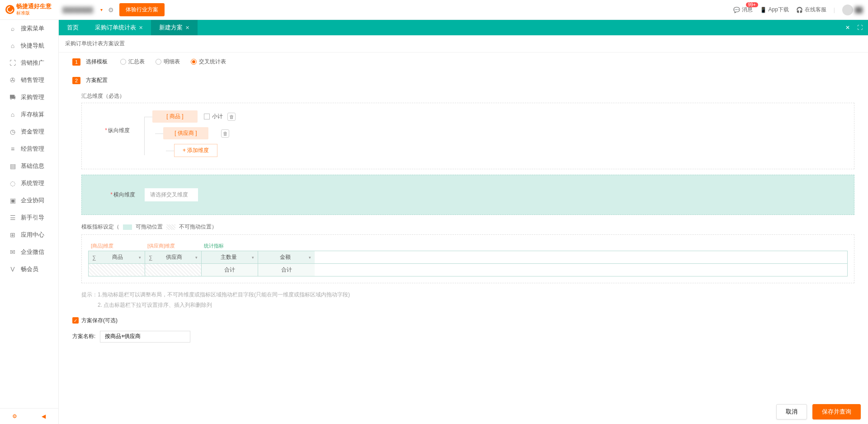 The height and width of the screenshot is (424, 868). I want to click on company-selector: ████████, so click(78, 10).